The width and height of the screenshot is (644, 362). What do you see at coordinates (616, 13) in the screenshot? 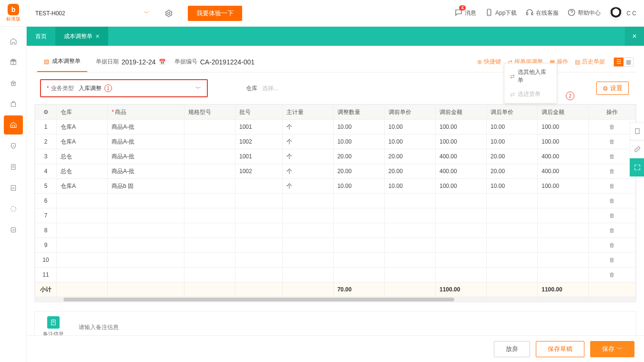
I see `avatar` at bounding box center [616, 13].